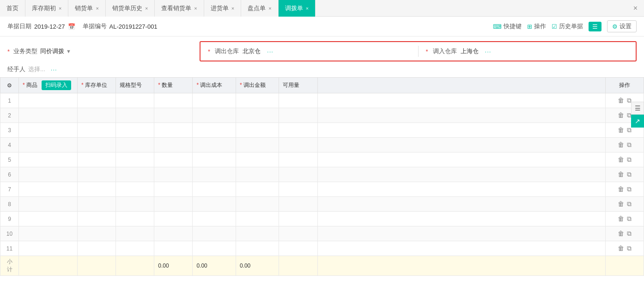  Describe the element at coordinates (260, 8) in the screenshot. I see `tab-inventory-check: 盘点单 ×` at that location.